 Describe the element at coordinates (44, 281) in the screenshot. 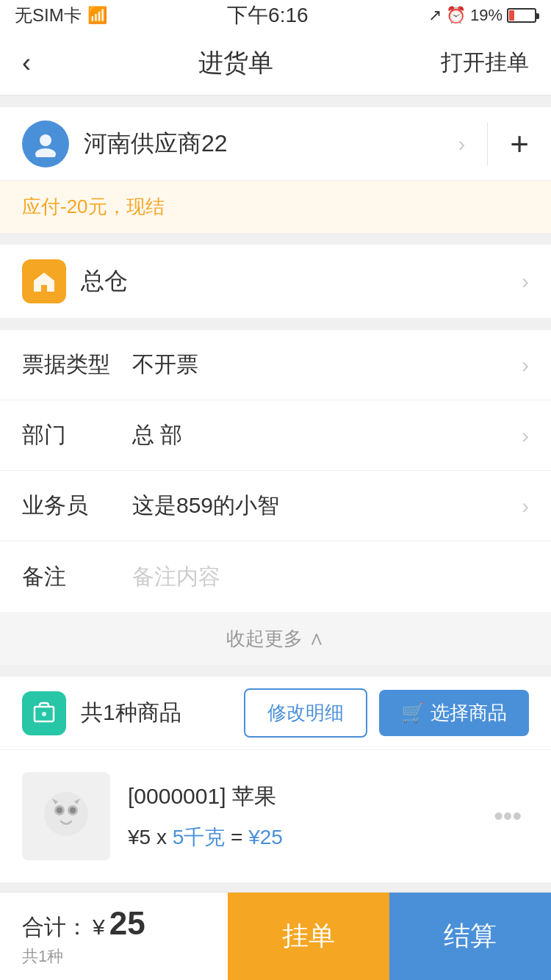

I see `warehouse-icon` at that location.